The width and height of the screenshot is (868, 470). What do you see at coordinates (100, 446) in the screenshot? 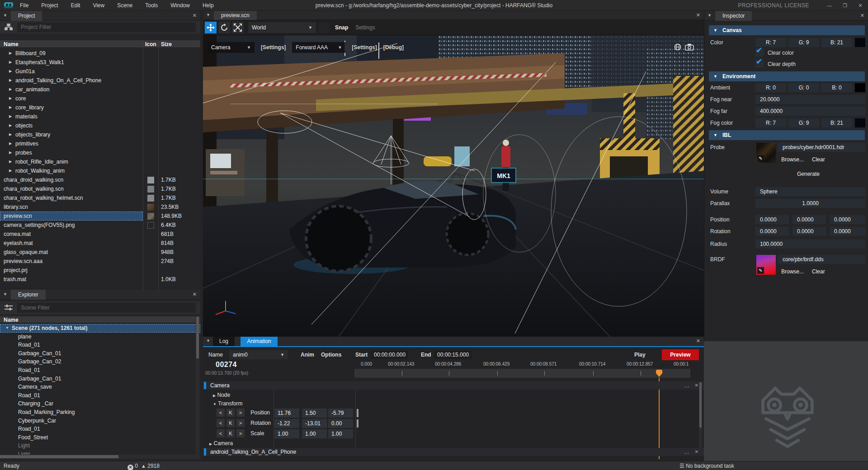
I see `scene-node: Light` at bounding box center [100, 446].